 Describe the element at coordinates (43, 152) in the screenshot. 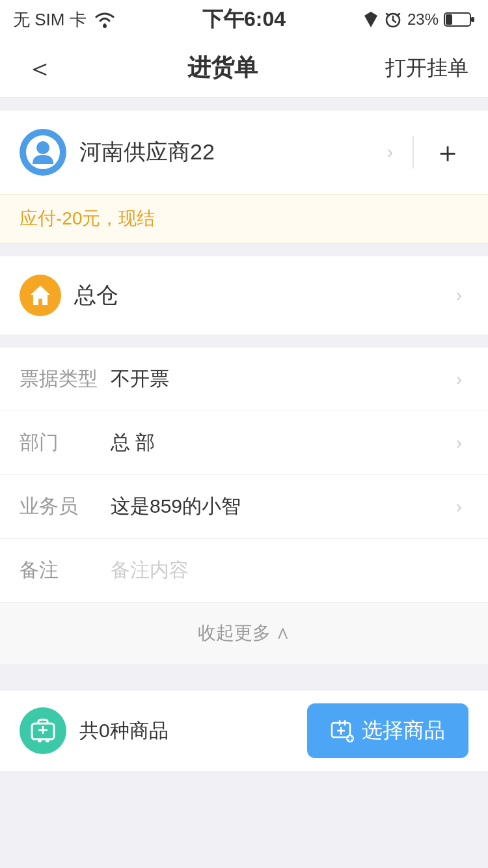

I see `supplier-avatar-inner` at that location.